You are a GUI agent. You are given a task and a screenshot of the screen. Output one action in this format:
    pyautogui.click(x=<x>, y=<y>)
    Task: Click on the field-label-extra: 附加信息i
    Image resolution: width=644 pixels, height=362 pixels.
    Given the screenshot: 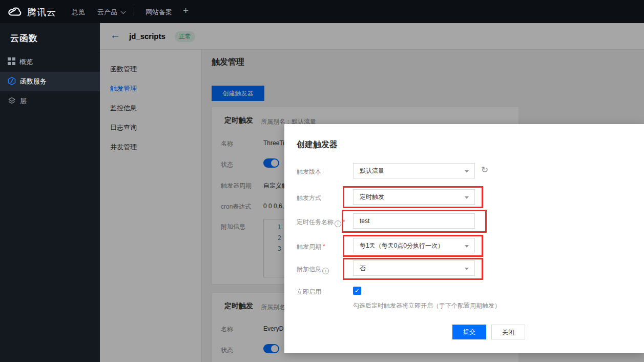 What is the action you would take?
    pyautogui.click(x=313, y=270)
    